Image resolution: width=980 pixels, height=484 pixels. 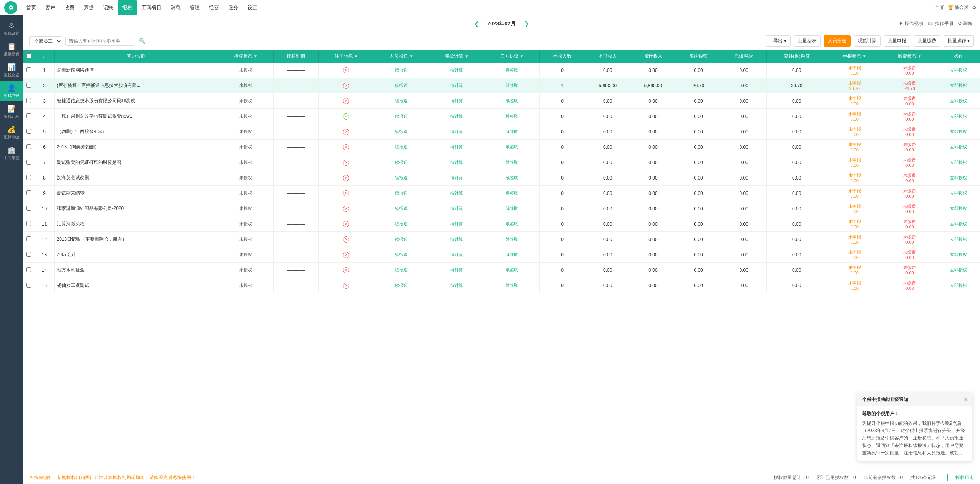 What do you see at coordinates (29, 56) in the screenshot?
I see `header-checkbox` at bounding box center [29, 56].